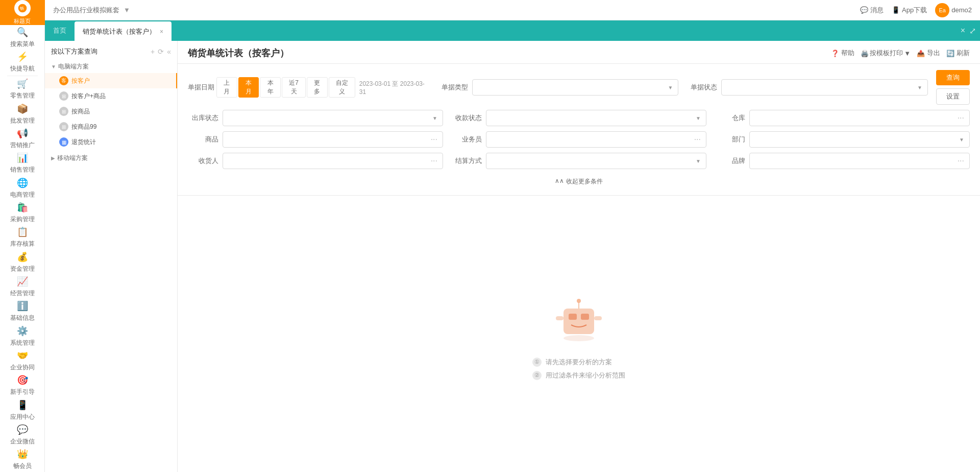  I want to click on sidebar-item-ecommerce: 🌐 电商管理, so click(22, 188).